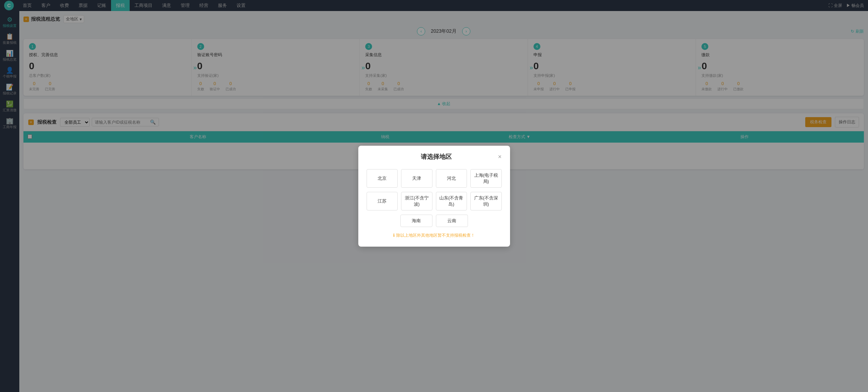 This screenshot has height=392, width=868. I want to click on warning-icon: ℹ, so click(394, 235).